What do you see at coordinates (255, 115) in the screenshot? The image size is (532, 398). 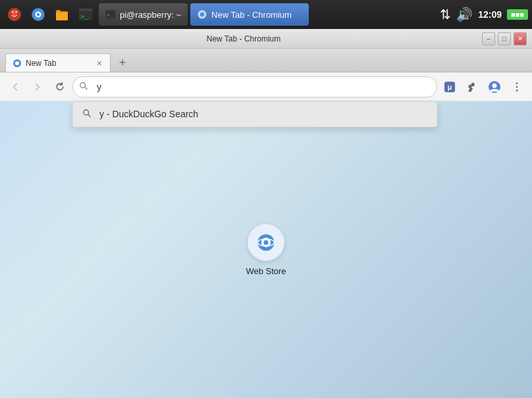 I see `autocomplete-dropdown: y - DuckDuckGo Search` at bounding box center [255, 115].